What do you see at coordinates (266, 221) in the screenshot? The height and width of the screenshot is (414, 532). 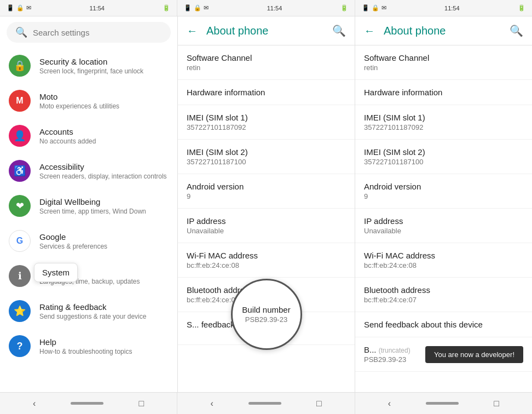 I see `info-ip-title-mid: IP address` at bounding box center [266, 221].